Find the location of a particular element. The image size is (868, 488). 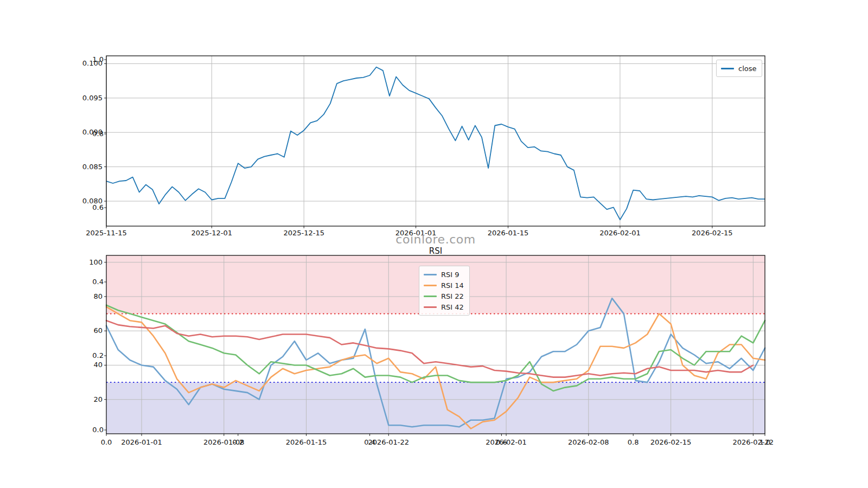

secondary-x-tick-label: 1.0 is located at coordinates (765, 442).